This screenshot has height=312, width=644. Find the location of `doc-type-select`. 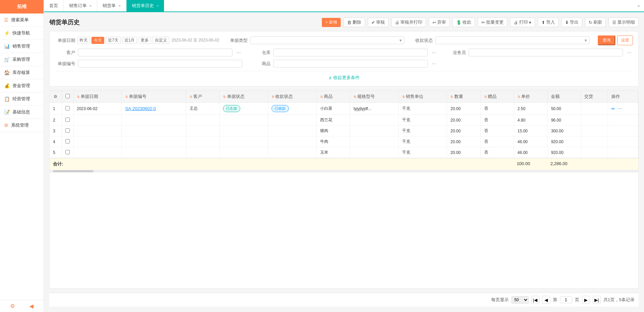

doc-type-select is located at coordinates (327, 41).